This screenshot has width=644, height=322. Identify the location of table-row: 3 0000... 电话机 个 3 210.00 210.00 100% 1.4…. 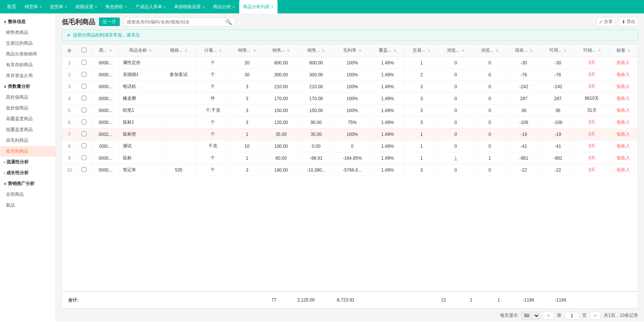
(350, 87).